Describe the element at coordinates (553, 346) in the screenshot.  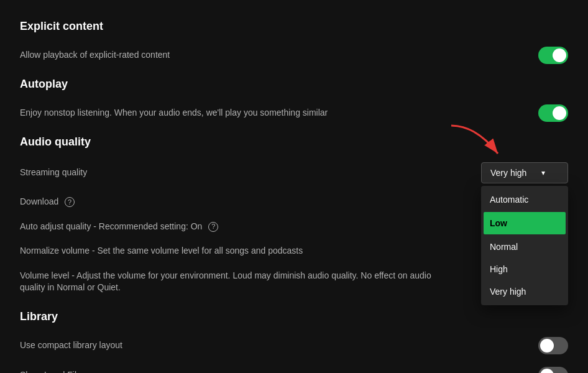
I see `compact-library-toggle` at that location.